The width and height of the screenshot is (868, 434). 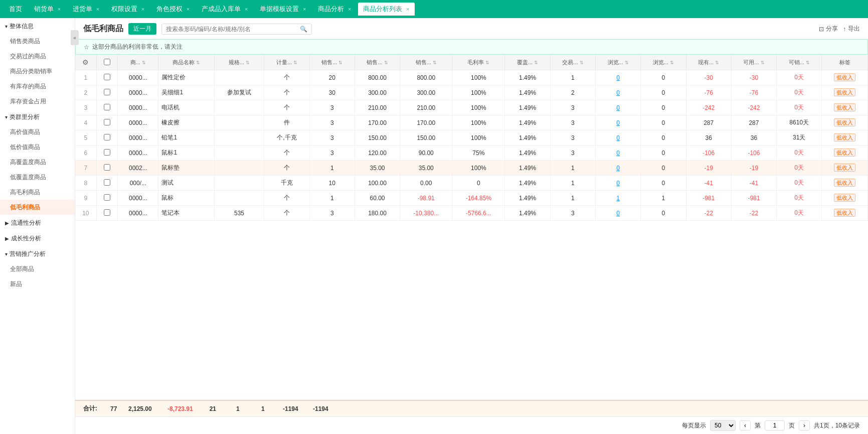 I want to click on col-checkbox, so click(x=107, y=62).